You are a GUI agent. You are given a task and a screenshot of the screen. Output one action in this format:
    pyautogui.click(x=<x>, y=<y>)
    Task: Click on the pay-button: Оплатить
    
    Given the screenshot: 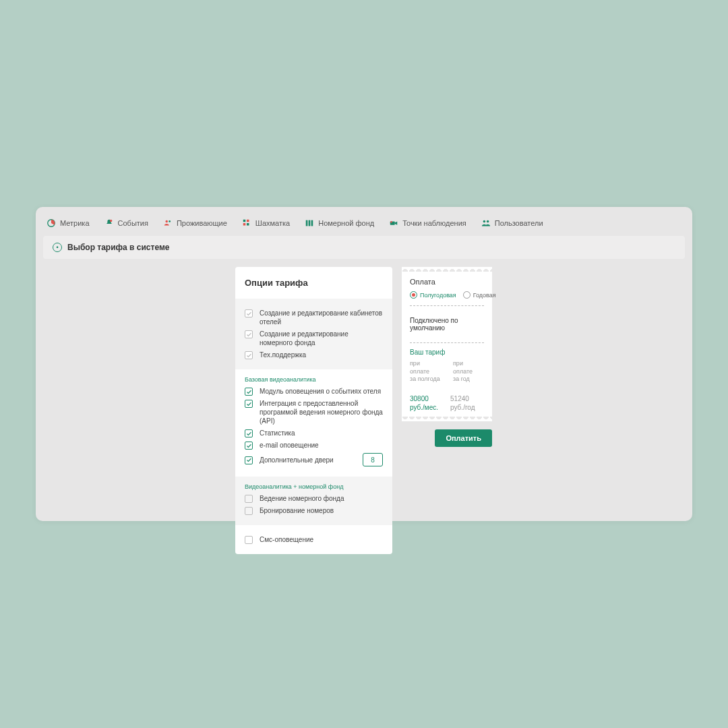 What is the action you would take?
    pyautogui.click(x=464, y=438)
    